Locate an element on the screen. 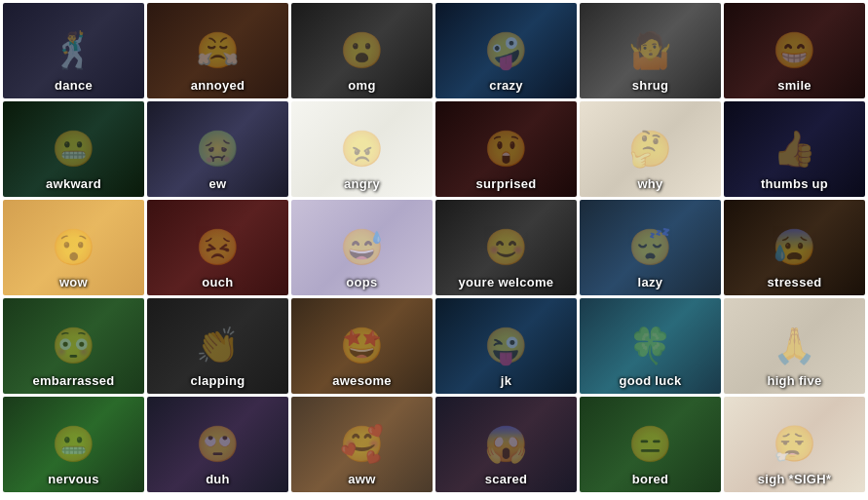  cell-label-shrug: shrug is located at coordinates (651, 86).